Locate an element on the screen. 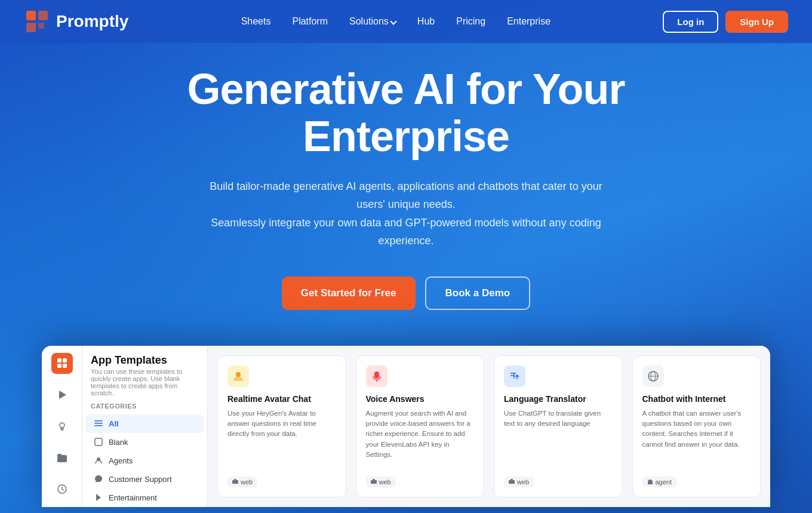 The image size is (812, 513). sidebar-icon-folder is located at coordinates (62, 457).